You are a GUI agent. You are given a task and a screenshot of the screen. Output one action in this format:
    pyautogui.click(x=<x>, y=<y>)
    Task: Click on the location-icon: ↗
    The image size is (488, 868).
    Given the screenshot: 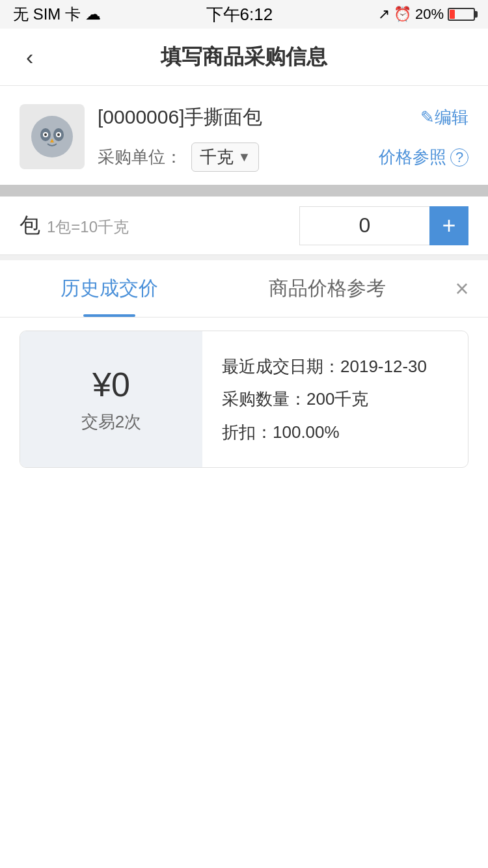 What is the action you would take?
    pyautogui.click(x=384, y=14)
    